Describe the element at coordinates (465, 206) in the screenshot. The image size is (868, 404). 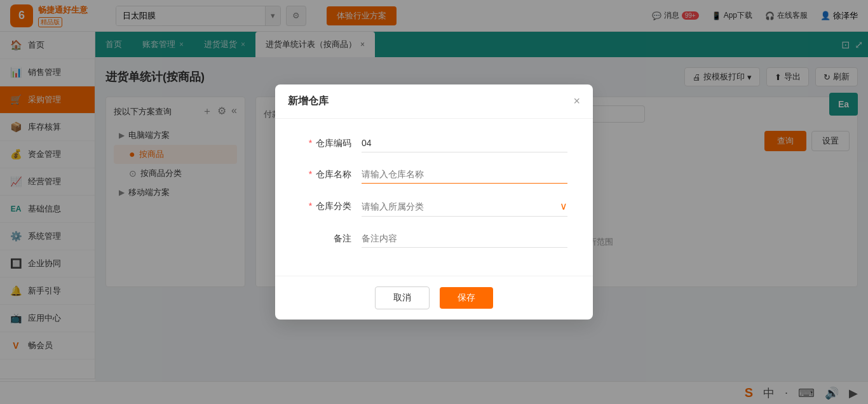
I see `category-select-wrap: ∨` at that location.